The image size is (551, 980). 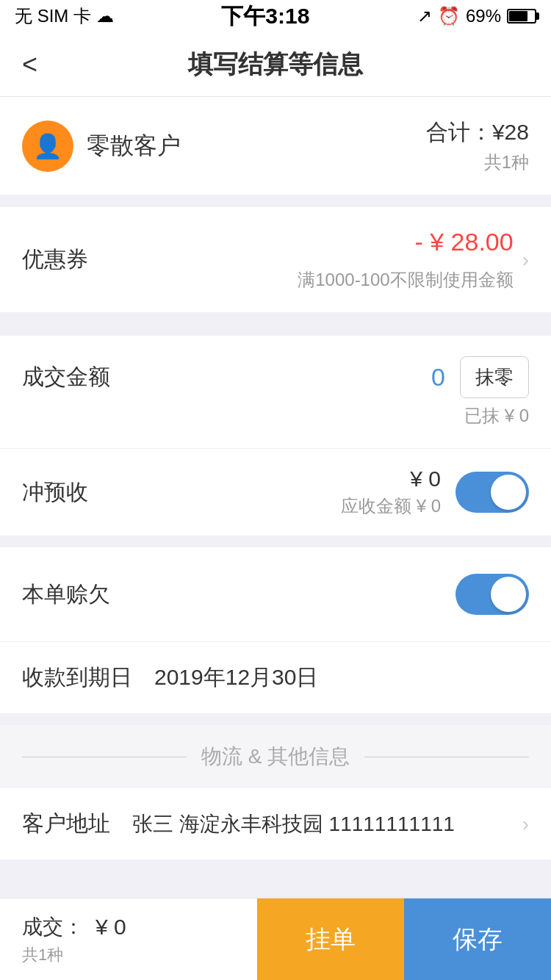 What do you see at coordinates (276, 65) in the screenshot?
I see `nav-bar: < 填写结算等信息` at bounding box center [276, 65].